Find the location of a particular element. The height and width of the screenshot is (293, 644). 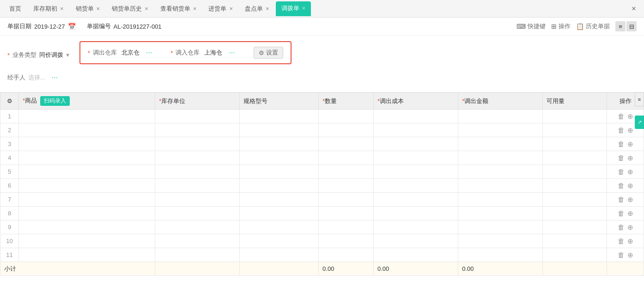

layout-btn-1: ≡ is located at coordinates (620, 26).